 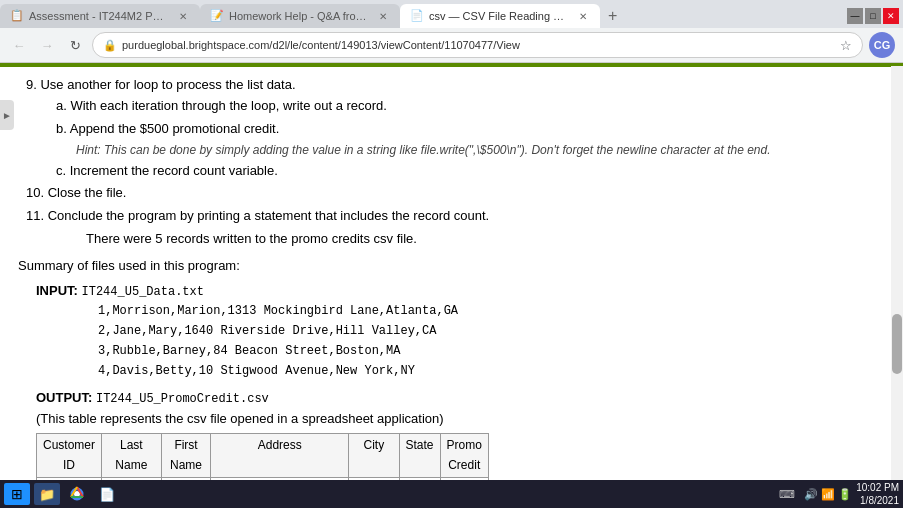 I want to click on scrollbar-thumb, so click(x=897, y=344).